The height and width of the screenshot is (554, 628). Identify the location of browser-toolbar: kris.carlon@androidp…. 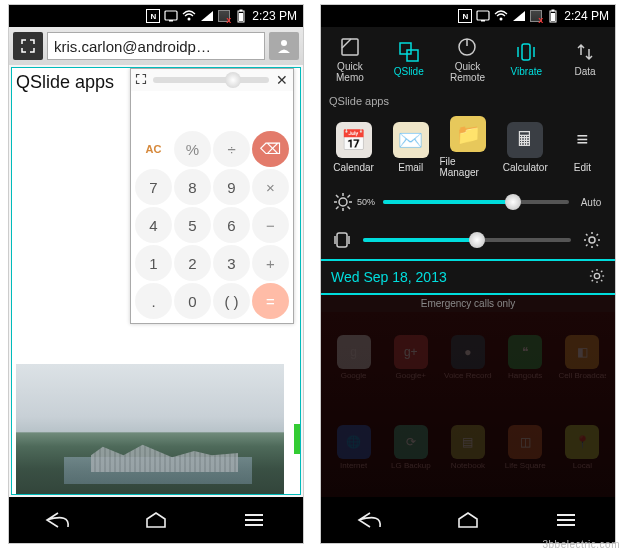
(156, 46).